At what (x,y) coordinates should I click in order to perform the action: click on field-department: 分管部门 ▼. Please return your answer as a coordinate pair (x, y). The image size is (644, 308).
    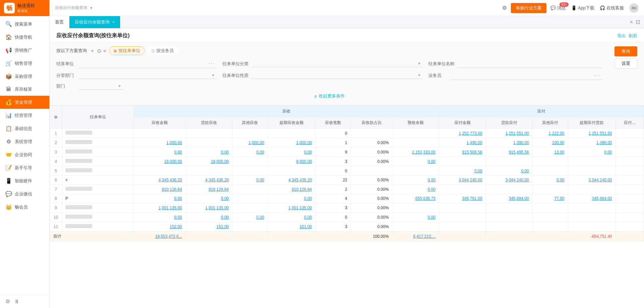
    Looking at the image, I should click on (137, 75).